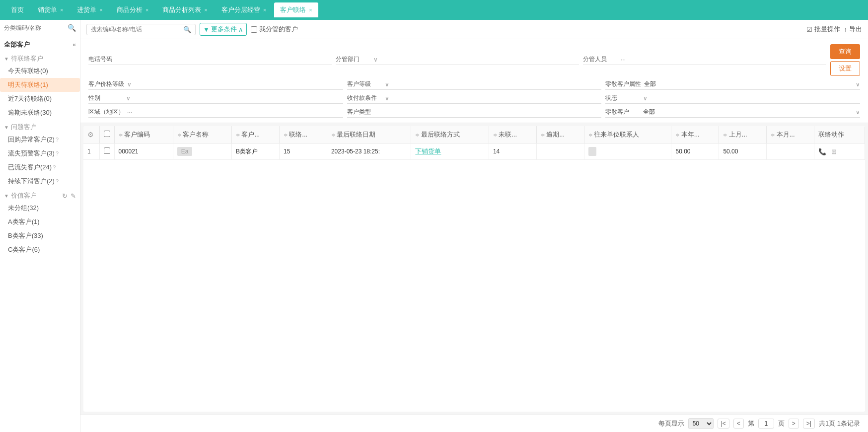  What do you see at coordinates (72, 28) in the screenshot?
I see `search-icon: 🔍` at bounding box center [72, 28].